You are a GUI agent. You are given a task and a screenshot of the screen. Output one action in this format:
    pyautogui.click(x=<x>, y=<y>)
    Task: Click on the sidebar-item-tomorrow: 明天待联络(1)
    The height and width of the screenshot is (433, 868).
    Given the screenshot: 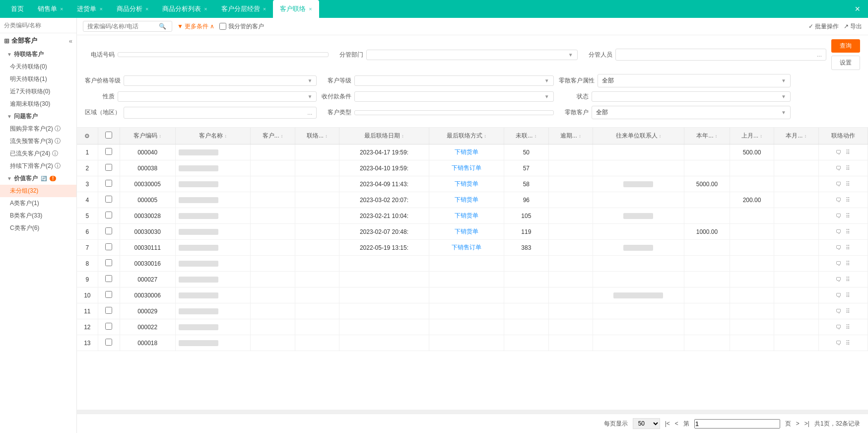 What is the action you would take?
    pyautogui.click(x=38, y=79)
    